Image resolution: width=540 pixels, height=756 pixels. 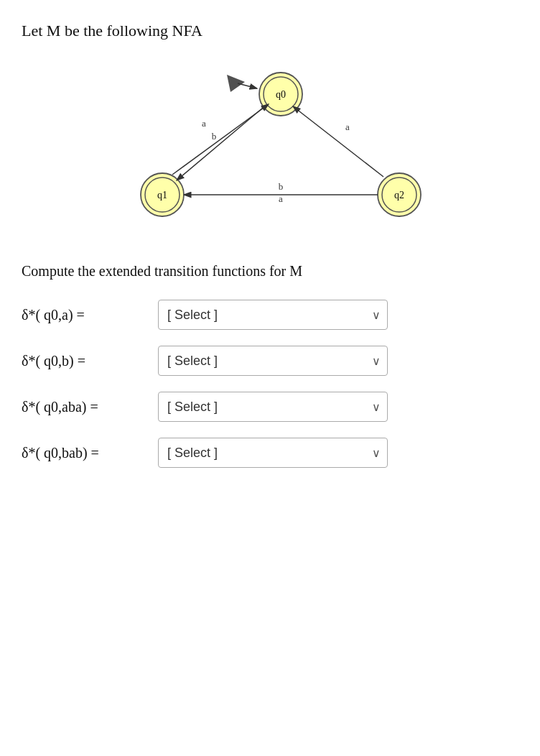 I want to click on question-row-4: δ*( q0,bab) =[ Select ]{q0}{q1}{q2}{q0,q…, so click(x=270, y=453).